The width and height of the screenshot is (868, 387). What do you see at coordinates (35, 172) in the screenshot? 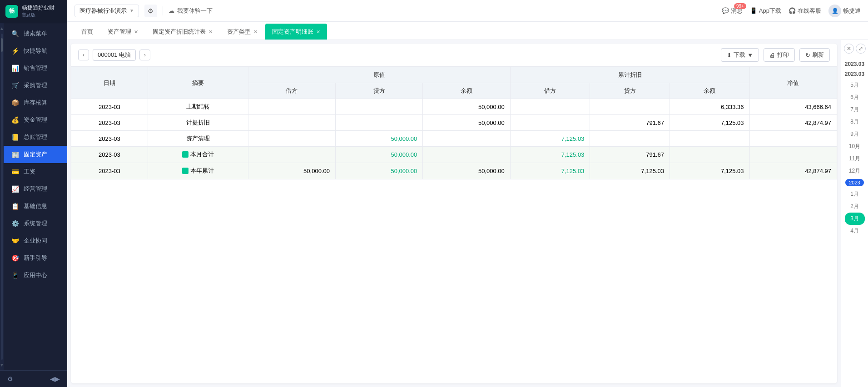
I see `sidebar-item-salary: 💳 工资` at bounding box center [35, 172].